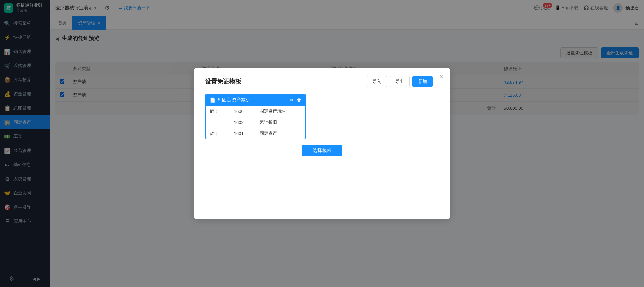 This screenshot has width=644, height=287. I want to click on entry2-code: 1602, so click(243, 123).